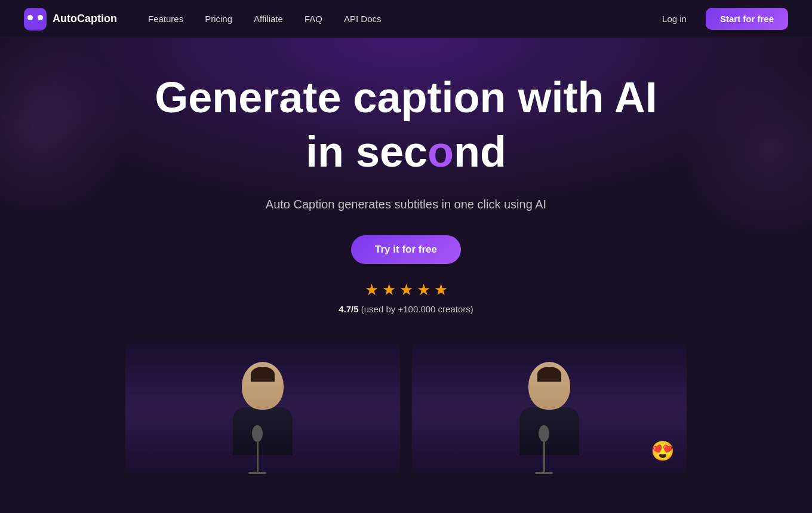  Describe the element at coordinates (257, 434) in the screenshot. I see `mic-head-left` at that location.